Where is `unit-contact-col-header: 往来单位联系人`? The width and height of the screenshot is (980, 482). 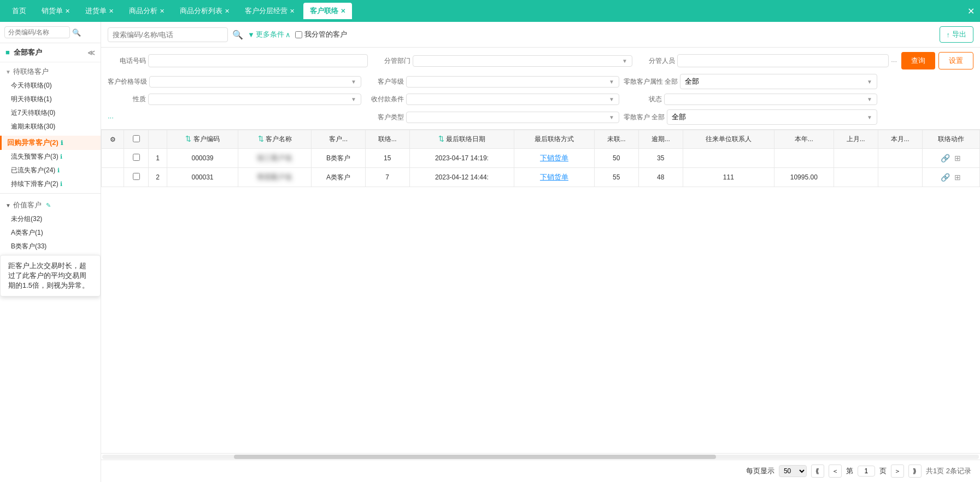
unit-contact-col-header: 往来单位联系人 is located at coordinates (728, 140).